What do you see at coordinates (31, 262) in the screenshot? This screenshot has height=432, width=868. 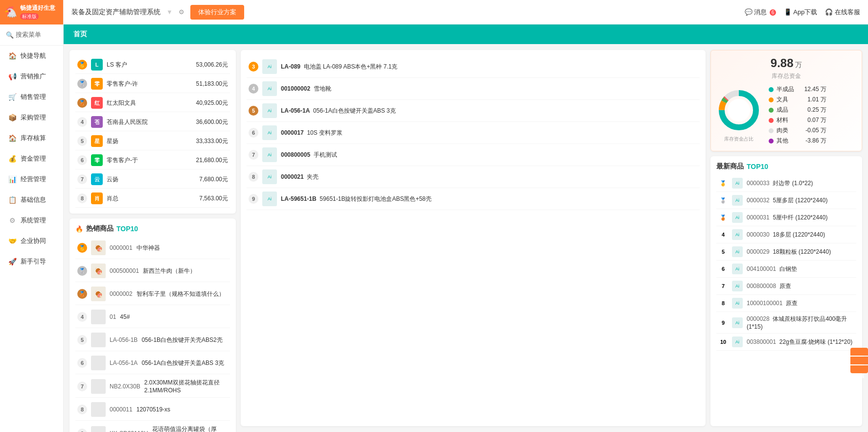 I see `sidebar-item-guide: 🚀新手引导` at bounding box center [31, 262].